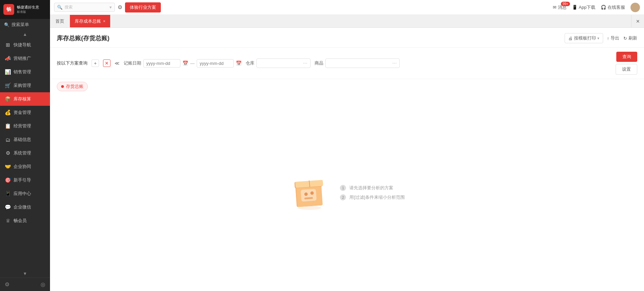 The height and width of the screenshot is (291, 644). What do you see at coordinates (28, 9) in the screenshot?
I see `logo-text-block: 畅捷通好生意 标准版` at bounding box center [28, 9].